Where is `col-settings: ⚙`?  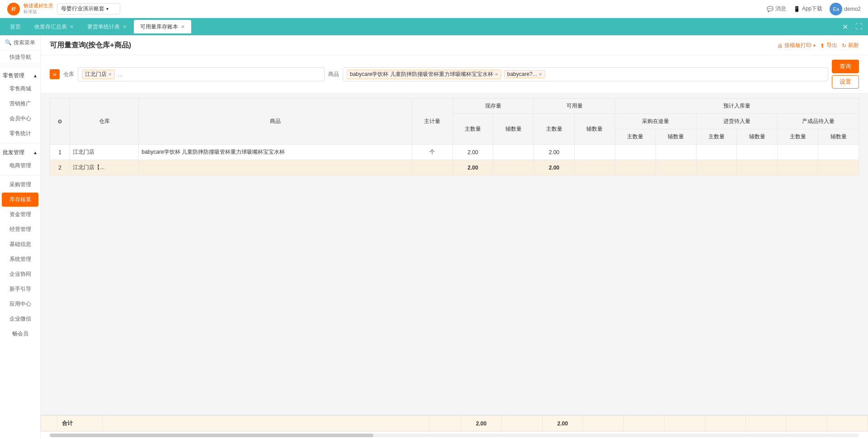
col-settings: ⚙ is located at coordinates (60, 122).